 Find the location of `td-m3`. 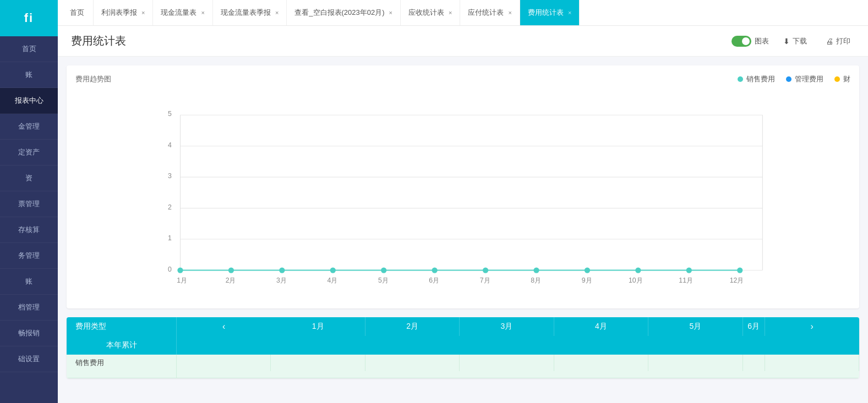

td-m3 is located at coordinates (506, 363).